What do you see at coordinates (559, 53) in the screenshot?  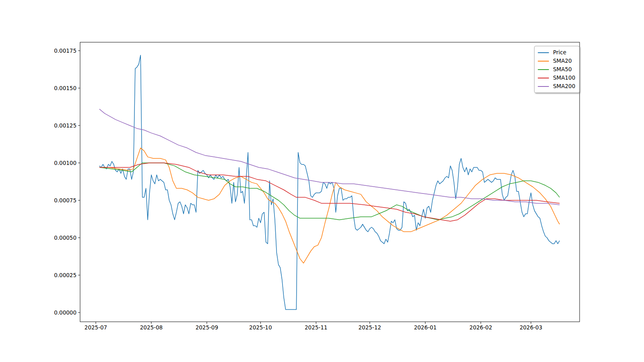 I see `legend-label: Price` at bounding box center [559, 53].